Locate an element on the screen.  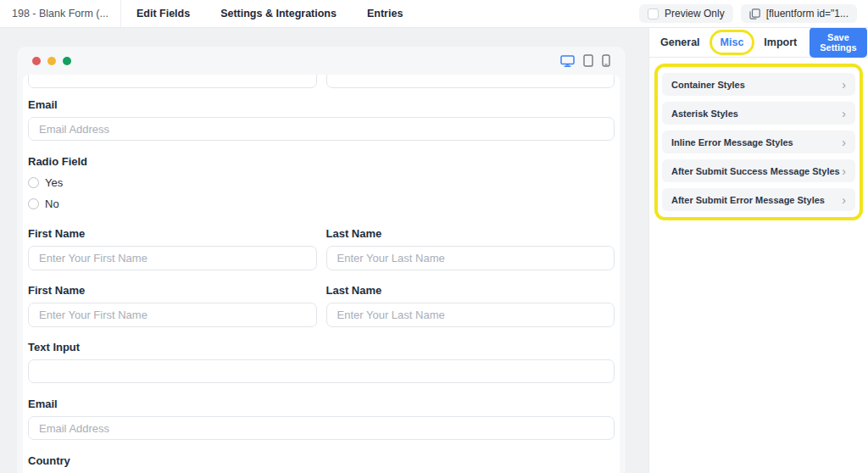
text-input is located at coordinates (321, 371).